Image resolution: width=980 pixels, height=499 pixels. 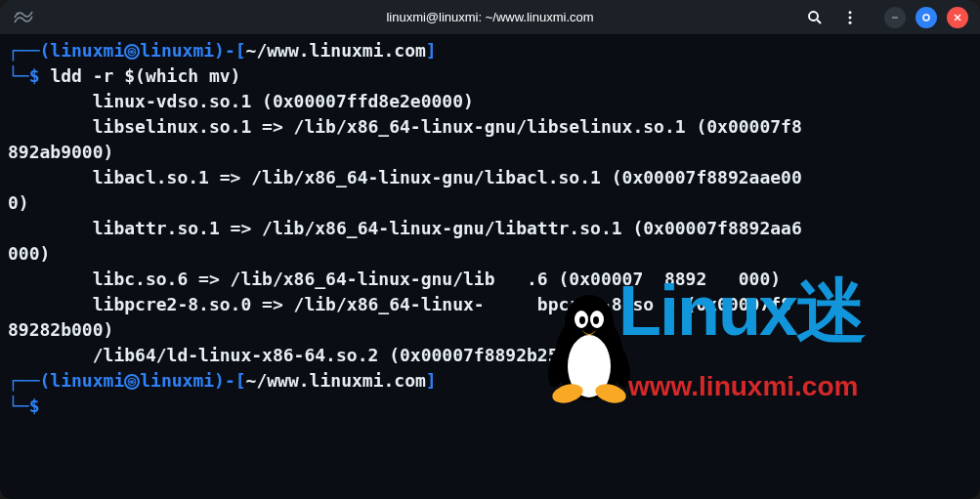 I want to click on close-button, so click(x=958, y=18).